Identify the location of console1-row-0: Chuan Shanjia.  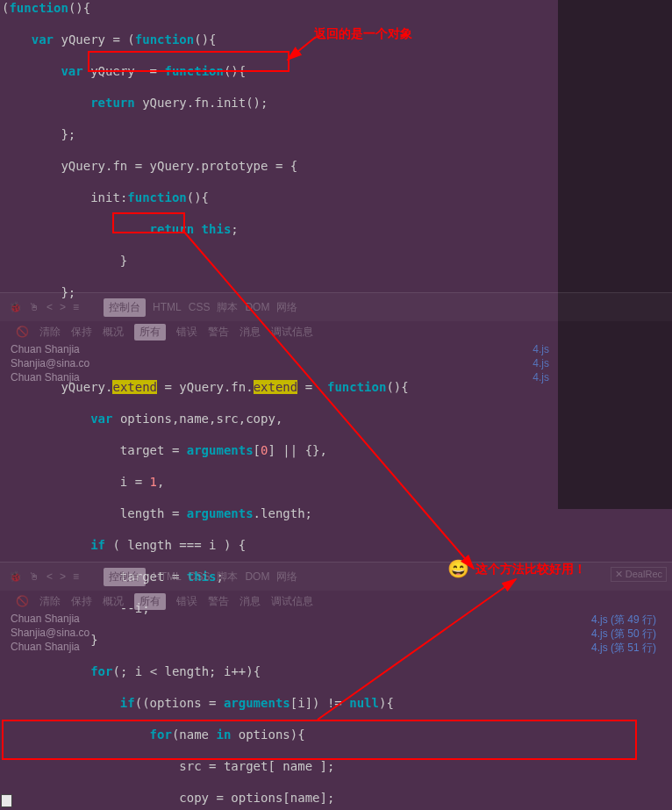
(46, 349).